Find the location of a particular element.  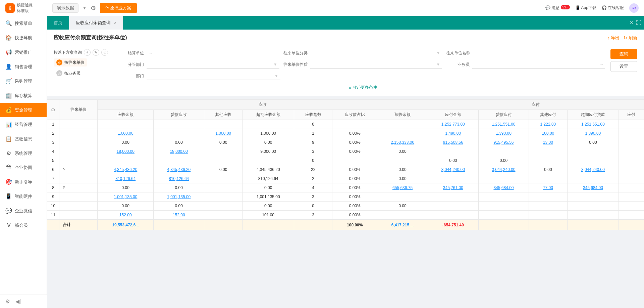

row-other-receivable: 1,000.00 is located at coordinates (223, 134).